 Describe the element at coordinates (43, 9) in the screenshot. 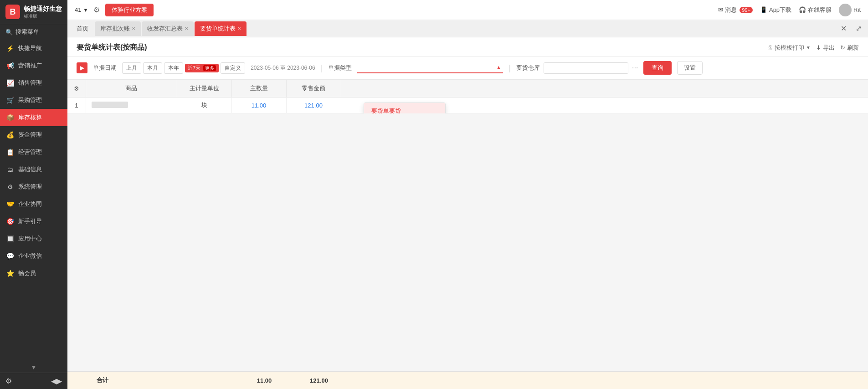

I see `app-brand-name: 畅捷通好生意` at that location.